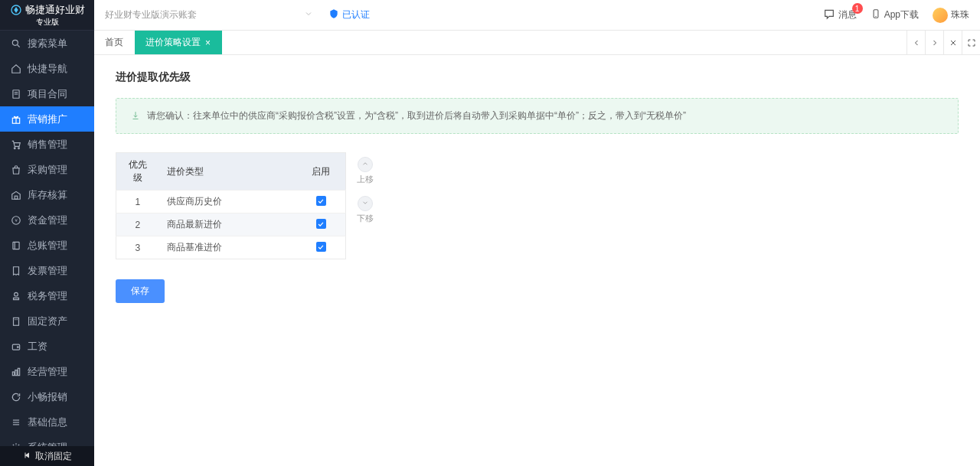 The height and width of the screenshot is (466, 980). What do you see at coordinates (228, 225) in the screenshot?
I see `cell-type: 商品最新进价` at bounding box center [228, 225].